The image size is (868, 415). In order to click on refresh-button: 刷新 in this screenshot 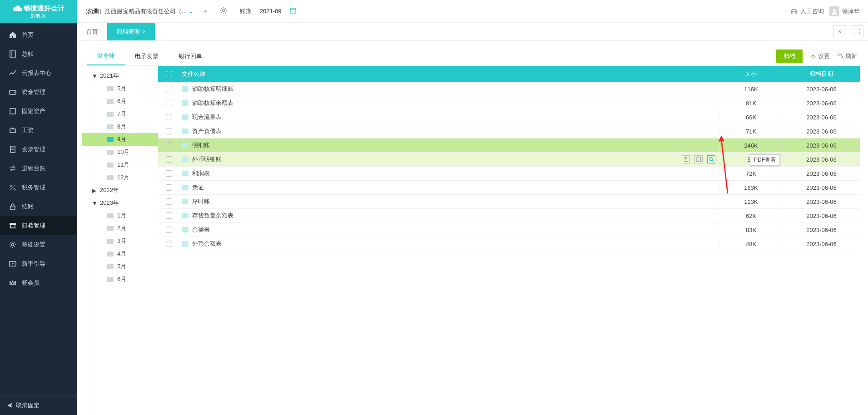, I will do `click(847, 56)`.